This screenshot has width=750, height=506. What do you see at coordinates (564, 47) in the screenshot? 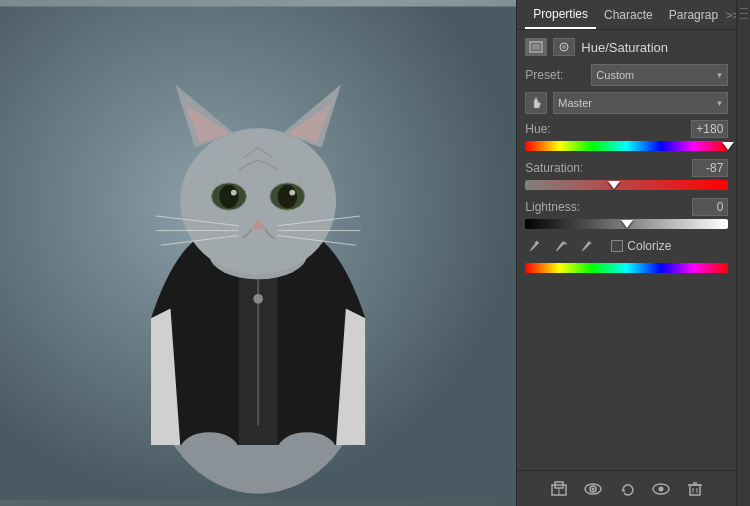
I see `mask-icon` at bounding box center [564, 47].